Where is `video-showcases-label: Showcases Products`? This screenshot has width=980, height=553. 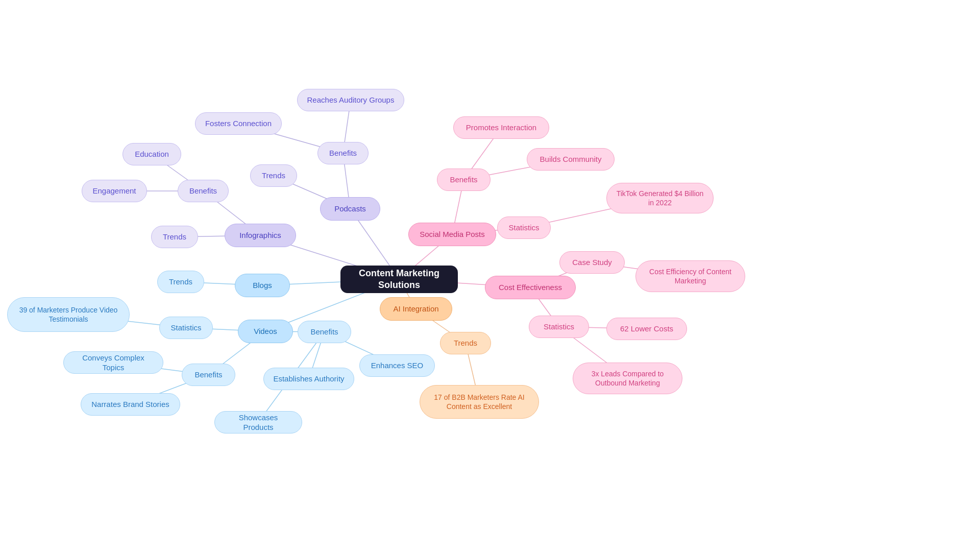 video-showcases-label: Showcases Products is located at coordinates (258, 423).